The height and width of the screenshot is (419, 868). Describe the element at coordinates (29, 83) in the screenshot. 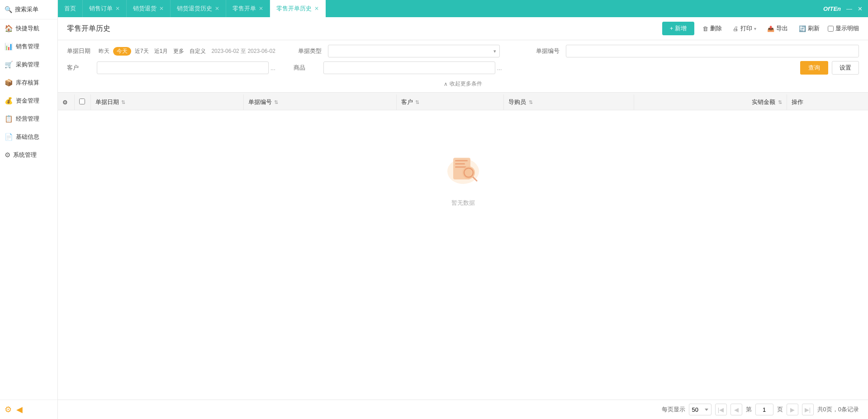

I see `sidebar-item-inventory: 📦 库存核算` at that location.